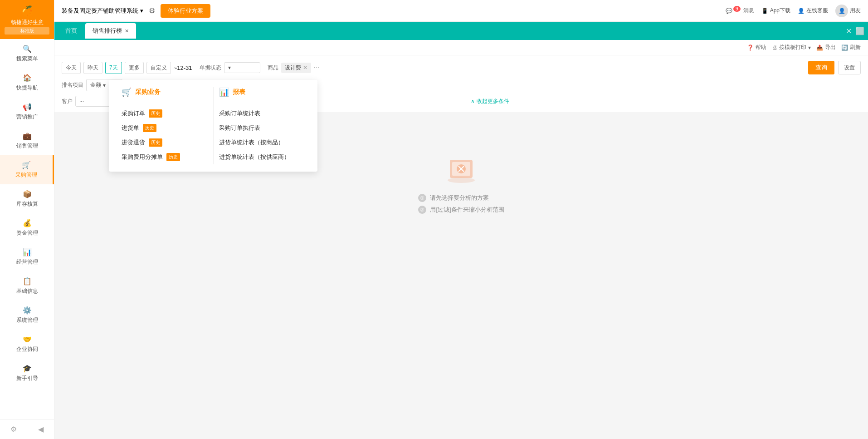 This screenshot has height=439, width=868. I want to click on menu-item-incoming-return: 进货退货 历史, so click(165, 143).